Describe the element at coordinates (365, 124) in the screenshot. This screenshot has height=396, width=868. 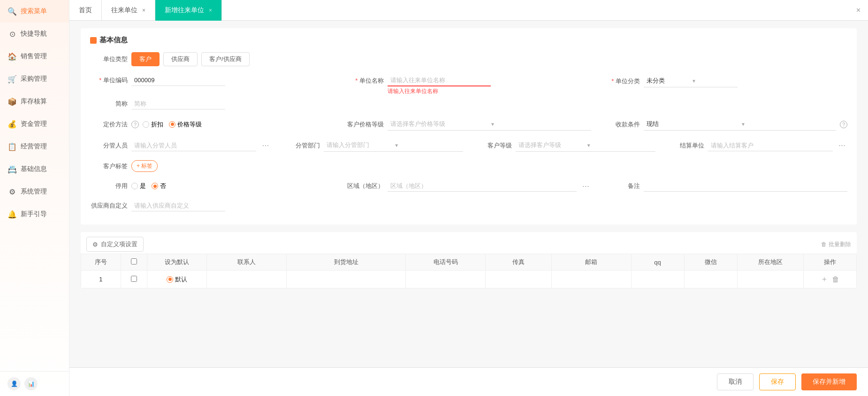
I see `customer-price-level-label: 客户价格等级` at that location.